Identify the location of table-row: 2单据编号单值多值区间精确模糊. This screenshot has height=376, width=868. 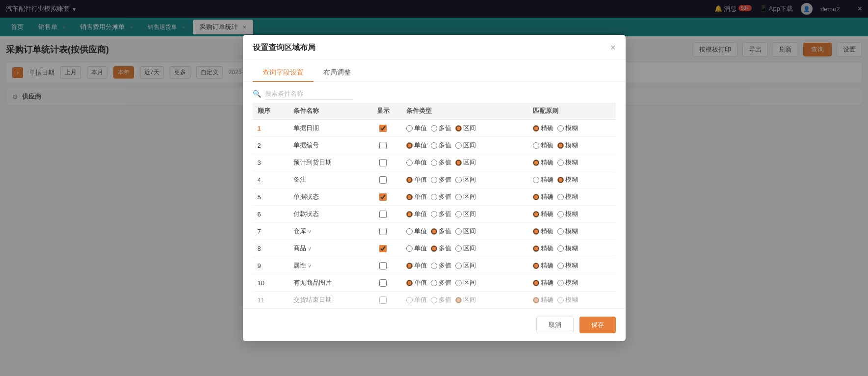
(434, 145).